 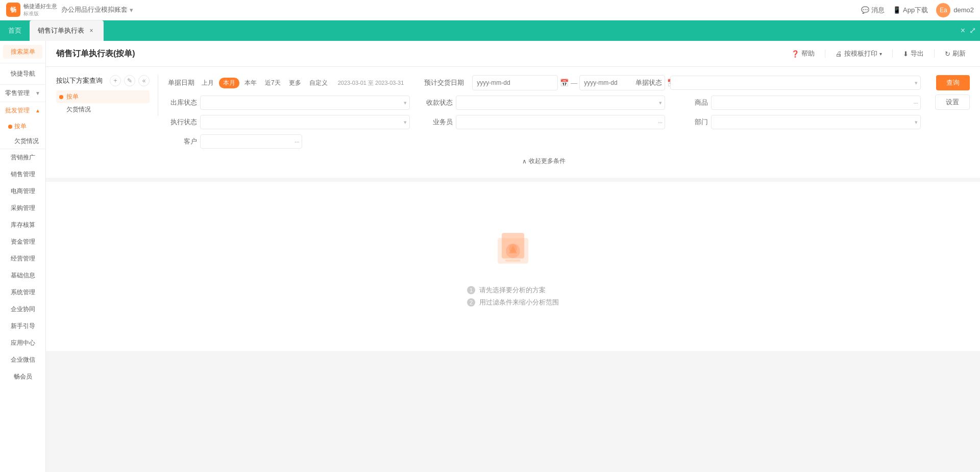 What do you see at coordinates (251, 83) in the screenshot?
I see `date-tab-this-year: 本年` at bounding box center [251, 83].